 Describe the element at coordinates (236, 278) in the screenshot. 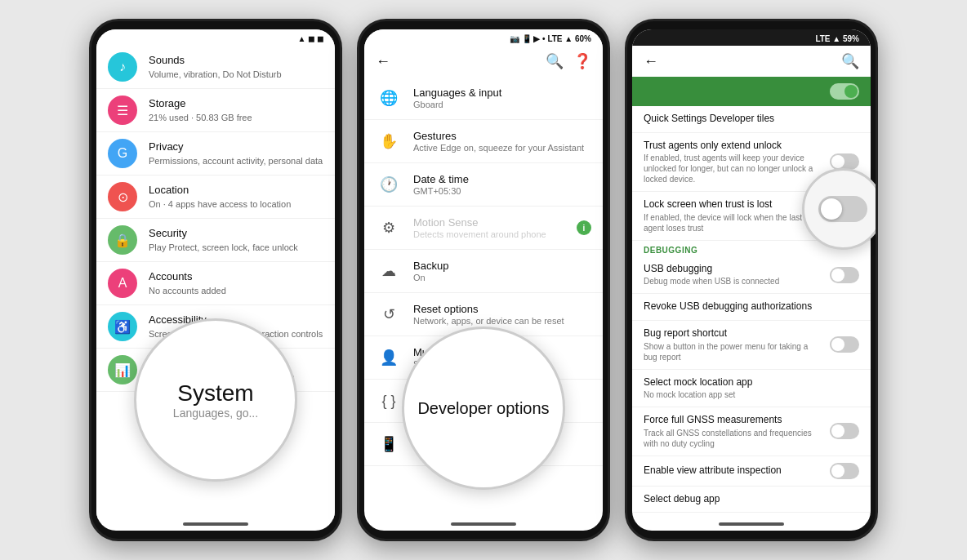

I see `settings-item-title: Accounts` at that location.